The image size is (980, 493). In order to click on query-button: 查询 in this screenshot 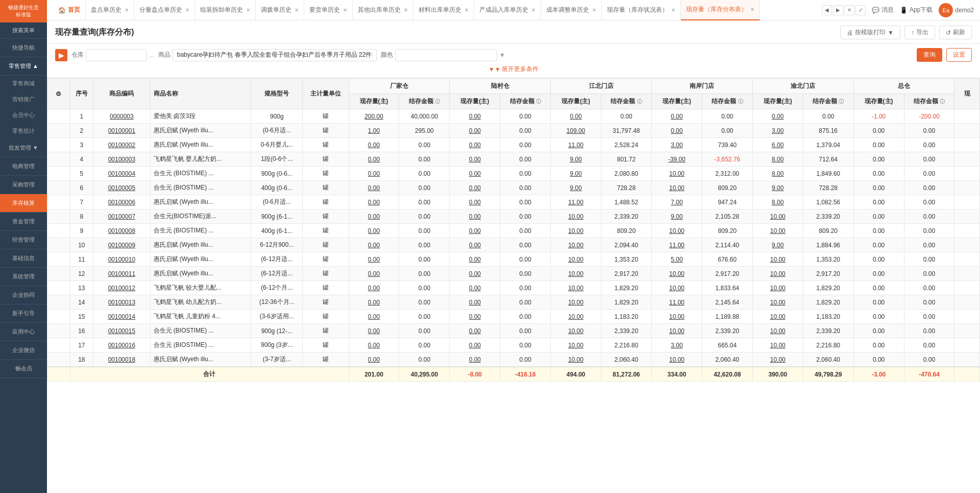, I will do `click(929, 55)`.